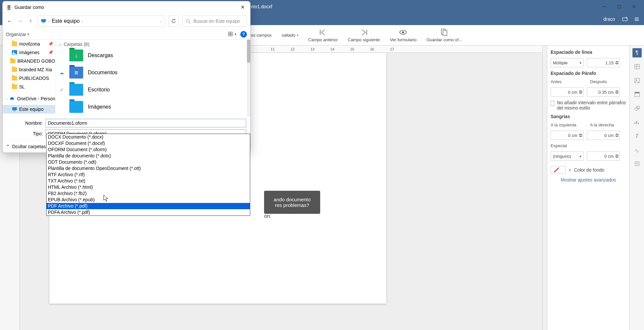 This screenshot has height=330, width=644. Describe the element at coordinates (29, 52) in the screenshot. I see `tree-item: Imágenes📌` at that location.